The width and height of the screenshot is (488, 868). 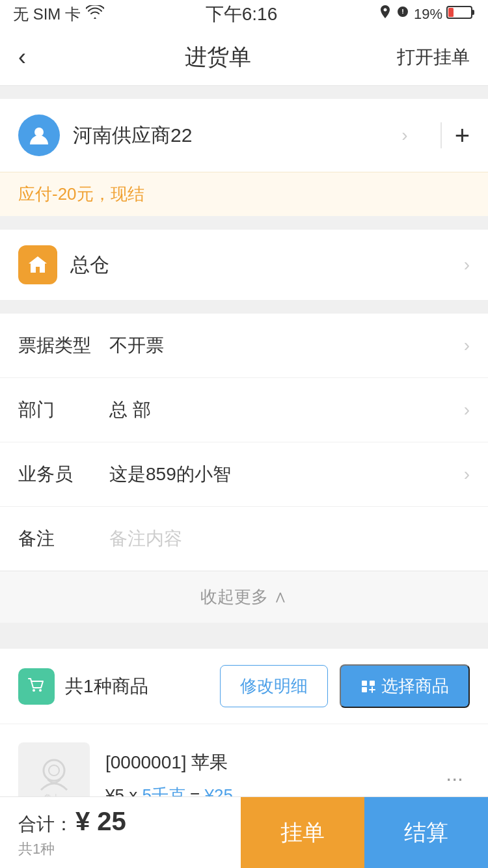 What do you see at coordinates (244, 135) in the screenshot?
I see `supplier-row: 河南供应商22 › +` at bounding box center [244, 135].